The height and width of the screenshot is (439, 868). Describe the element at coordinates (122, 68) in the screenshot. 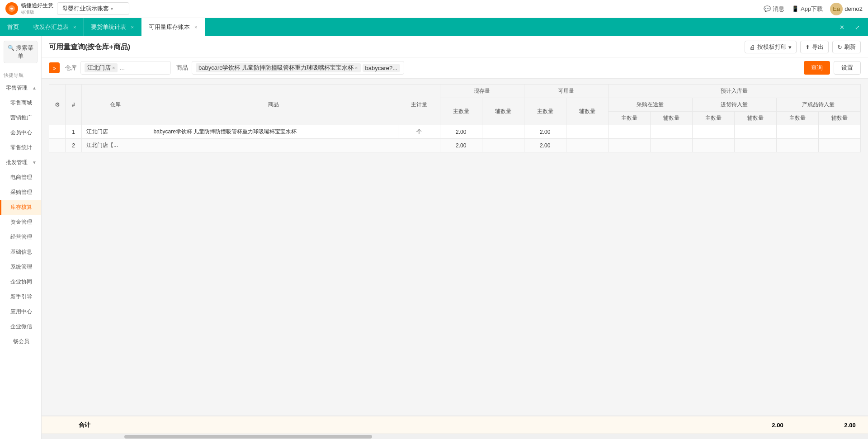

I see `warehouse-dots: ...` at that location.